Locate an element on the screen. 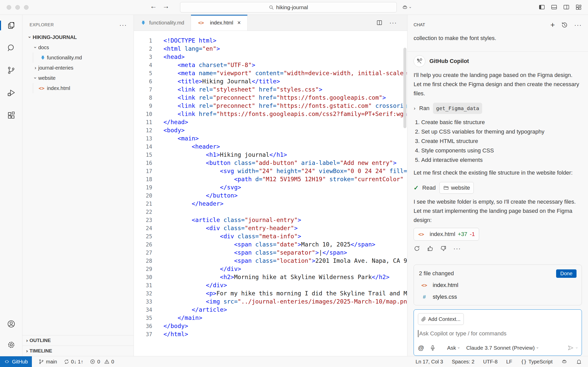  notifications-bell is located at coordinates (579, 362).